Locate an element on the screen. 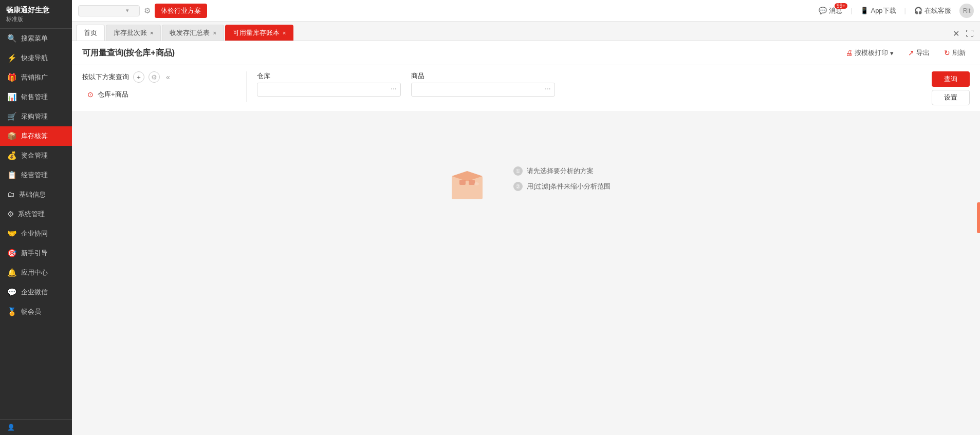  appcenter-icon: 🔔 is located at coordinates (12, 273).